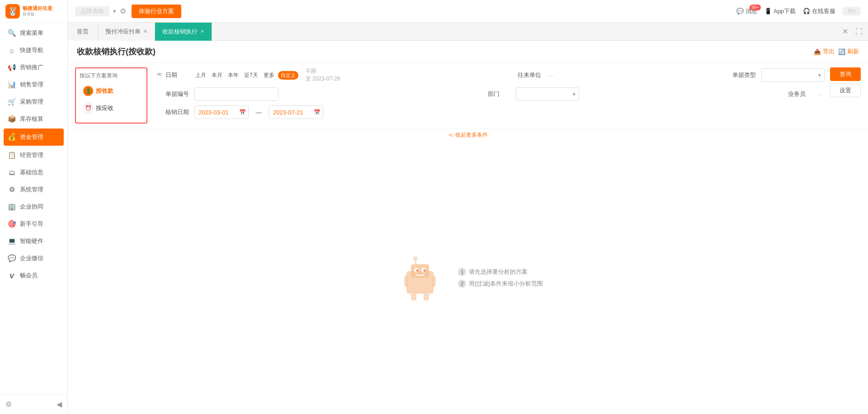 This screenshot has height=414, width=868. Describe the element at coordinates (317, 112) in the screenshot. I see `verify-date-to-cal-icon: 📅` at that location.